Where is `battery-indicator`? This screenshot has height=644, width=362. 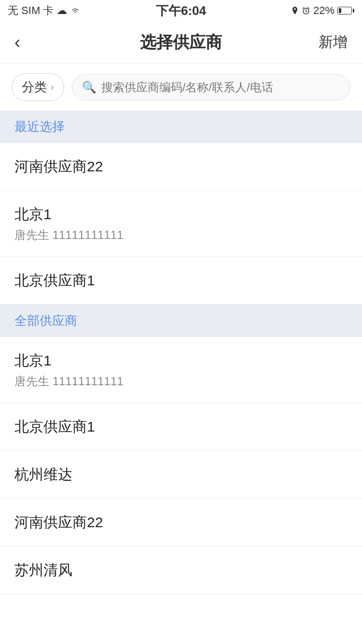 battery-indicator is located at coordinates (346, 11).